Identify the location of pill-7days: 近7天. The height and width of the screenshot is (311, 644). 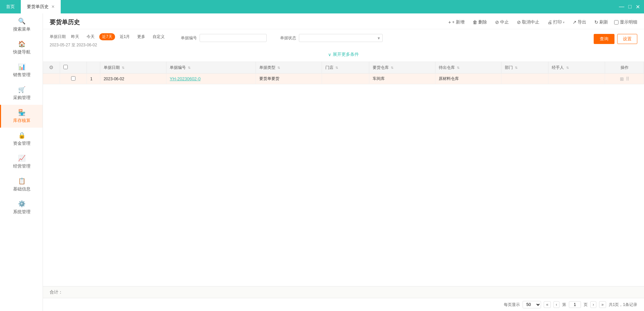
(107, 37).